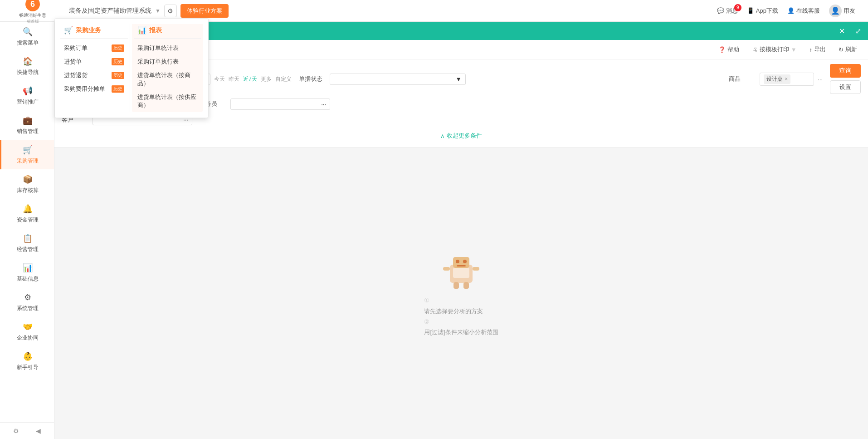 The image size is (868, 439). What do you see at coordinates (775, 79) in the screenshot?
I see `goods-tag-text: 设计桌` at bounding box center [775, 79].